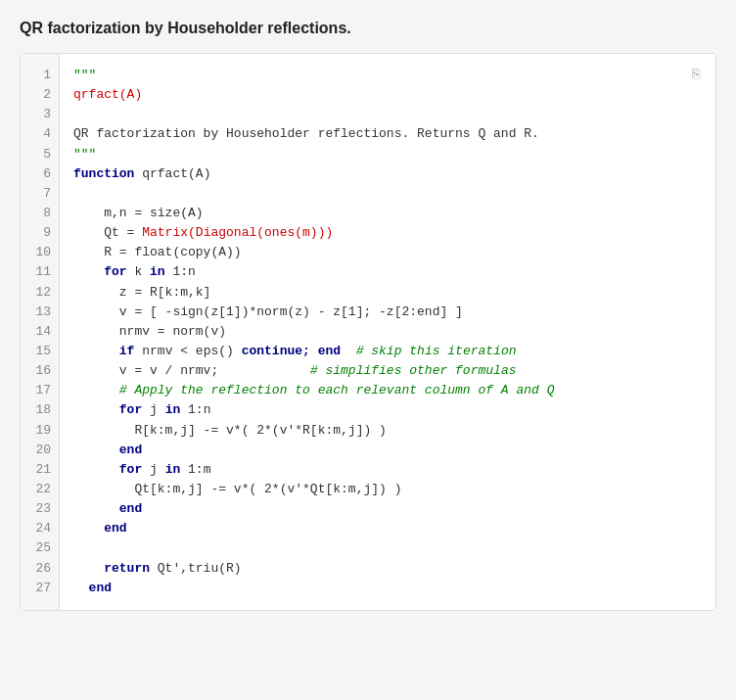  Describe the element at coordinates (39, 213) in the screenshot. I see `line-number: 8` at that location.